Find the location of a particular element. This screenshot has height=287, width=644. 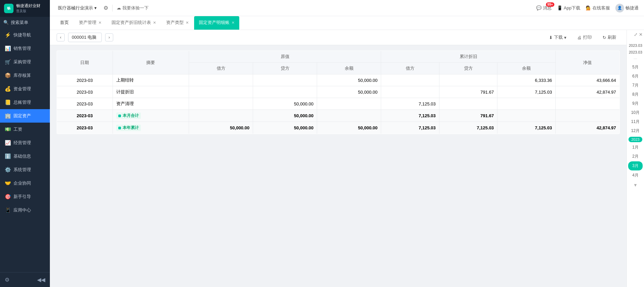

col-balance2-header: 余额 is located at coordinates (526, 69).